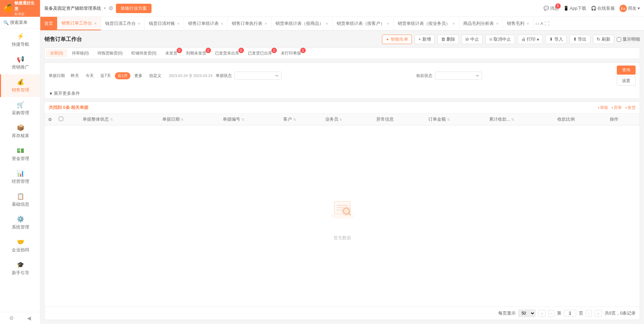 Image resolution: width=644 pixels, height=324 pixels. Describe the element at coordinates (20, 23) in the screenshot. I see `search-menu: 🔍 搜索菜单` at that location.